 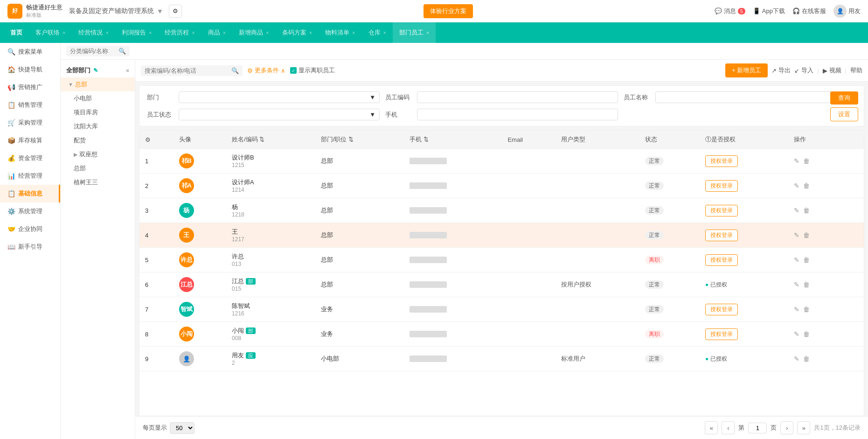 I want to click on view-button: ▶ 视频, so click(x=832, y=70).